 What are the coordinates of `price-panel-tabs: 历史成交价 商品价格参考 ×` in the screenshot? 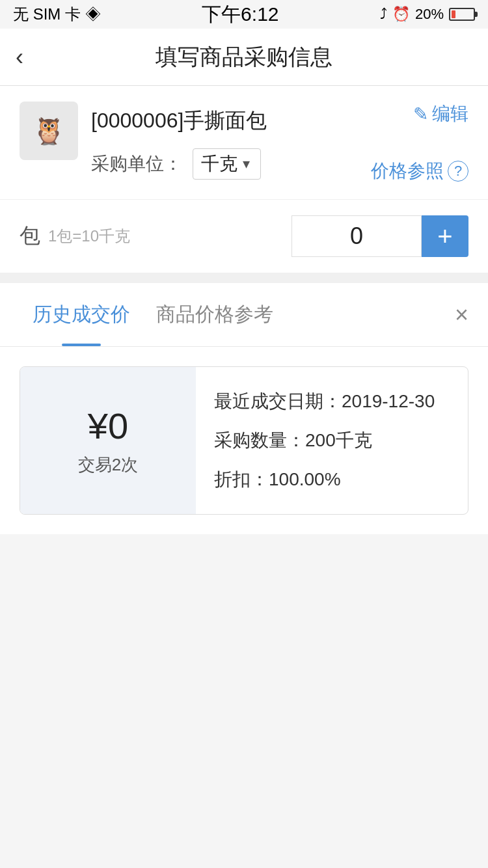 It's located at (244, 315).